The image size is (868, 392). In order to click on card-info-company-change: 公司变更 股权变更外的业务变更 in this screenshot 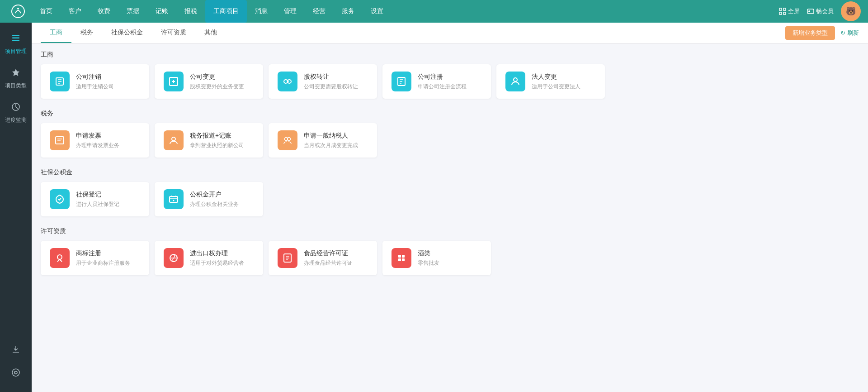, I will do `click(217, 81)`.